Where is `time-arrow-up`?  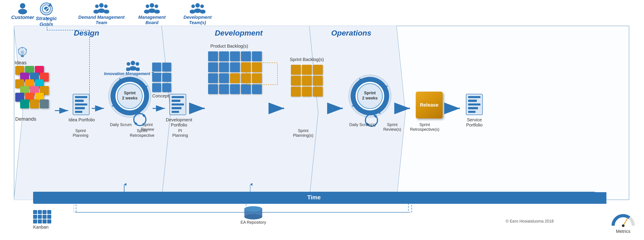 time-arrow-up is located at coordinates (124, 189).